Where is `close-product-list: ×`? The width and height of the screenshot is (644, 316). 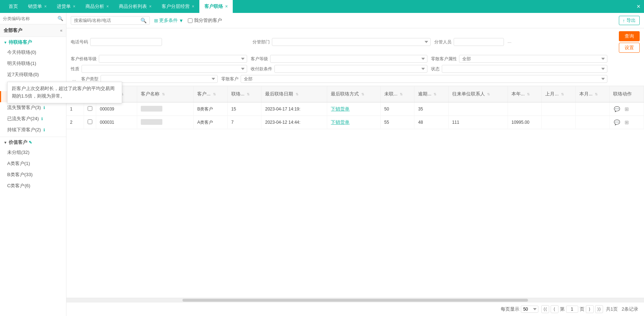 close-product-list: × is located at coordinates (150, 6).